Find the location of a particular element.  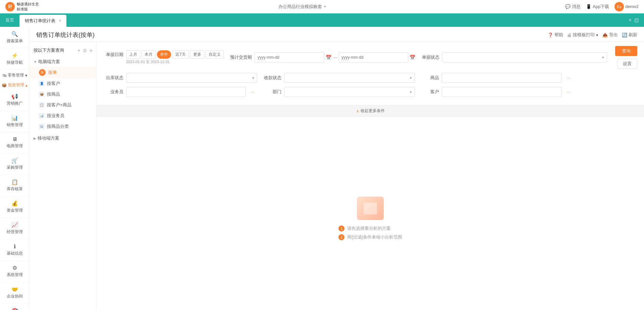

help-icon: ❓ is located at coordinates (550, 35).